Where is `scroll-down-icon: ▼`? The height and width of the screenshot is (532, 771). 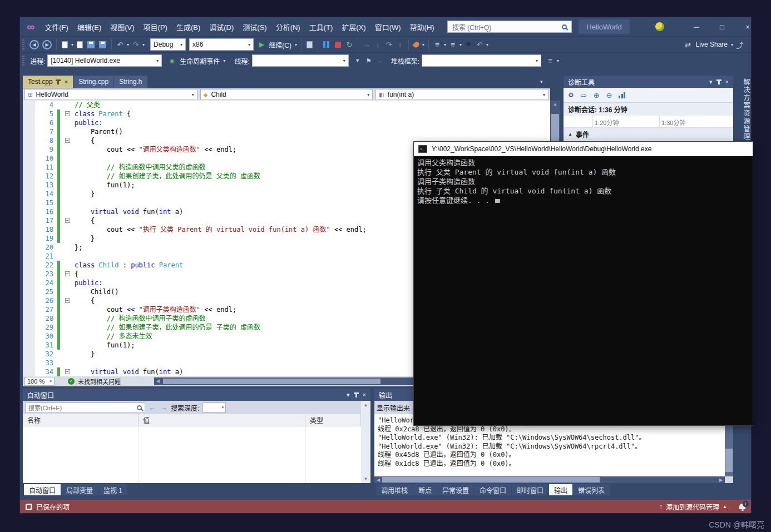 scroll-down-icon: ▼ is located at coordinates (366, 479).